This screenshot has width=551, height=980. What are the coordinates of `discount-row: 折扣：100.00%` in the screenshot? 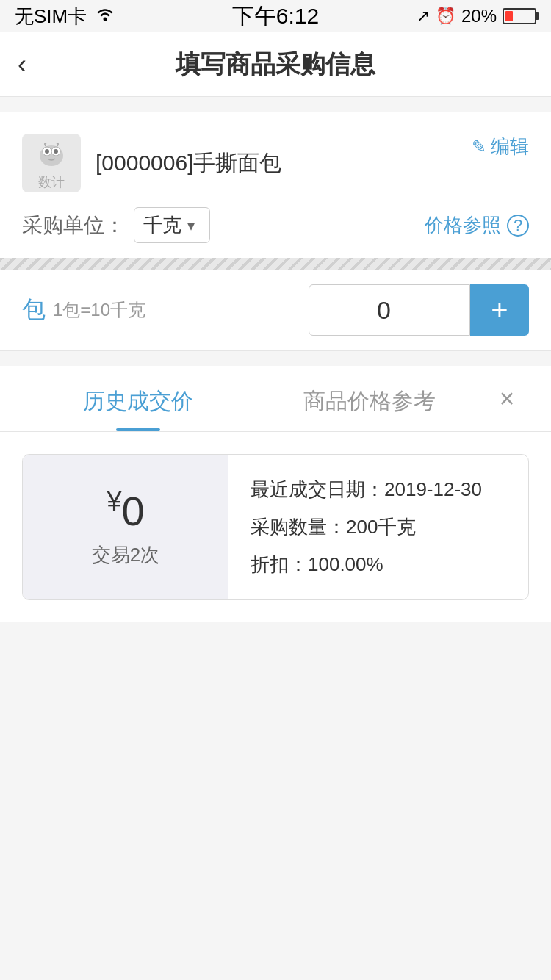 It's located at (378, 564).